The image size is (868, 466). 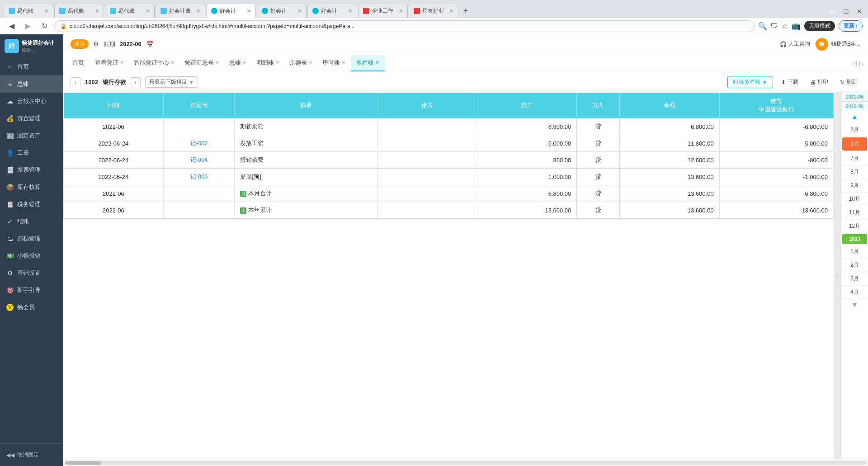 I want to click on screen-cast-icon: 📺, so click(x=796, y=26).